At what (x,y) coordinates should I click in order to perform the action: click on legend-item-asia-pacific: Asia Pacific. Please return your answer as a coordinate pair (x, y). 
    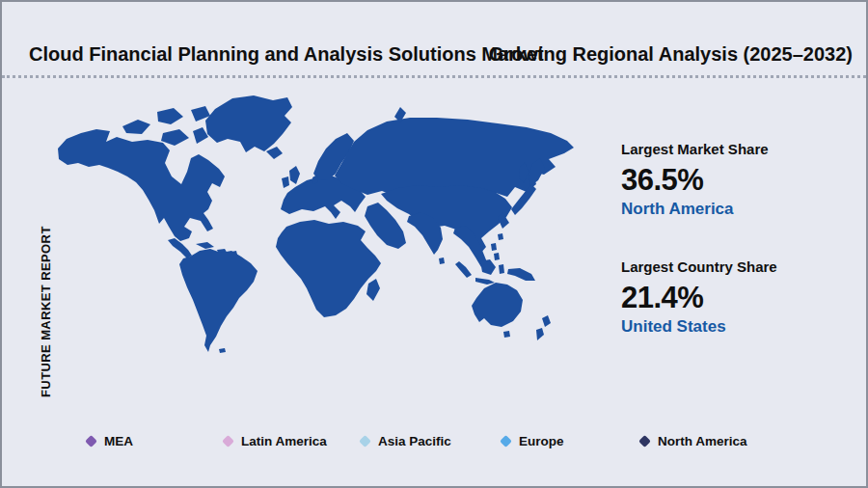
    Looking at the image, I should click on (406, 441).